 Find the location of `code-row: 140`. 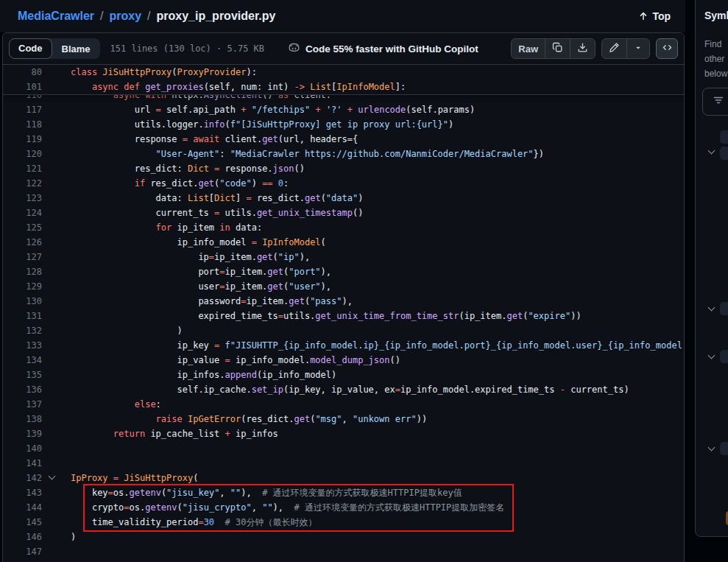

code-row: 140 is located at coordinates (343, 449).